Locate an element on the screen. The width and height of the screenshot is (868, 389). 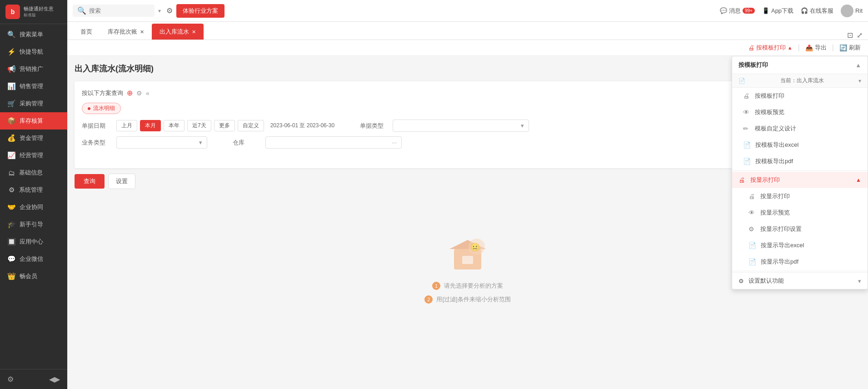
industry-btn: 体验行业方案 is located at coordinates (200, 11).